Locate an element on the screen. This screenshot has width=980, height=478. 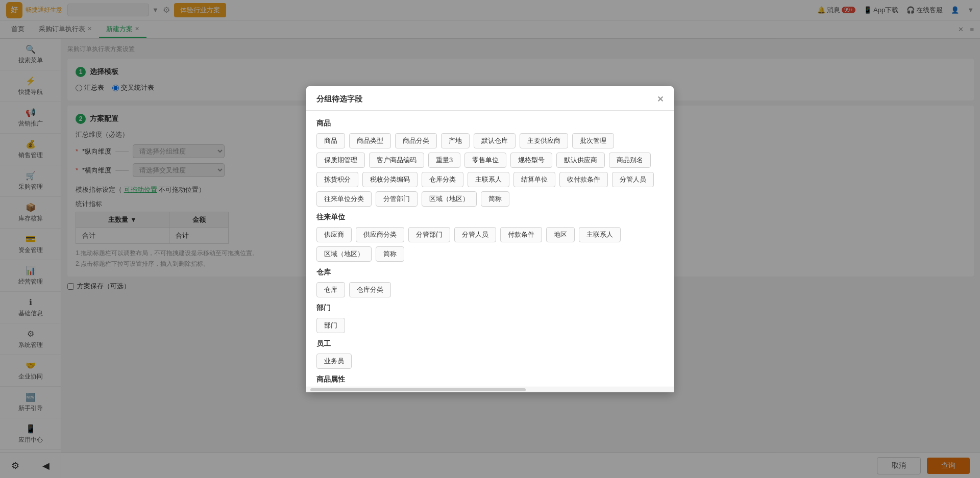
field-tag: 业务员 is located at coordinates (334, 361).